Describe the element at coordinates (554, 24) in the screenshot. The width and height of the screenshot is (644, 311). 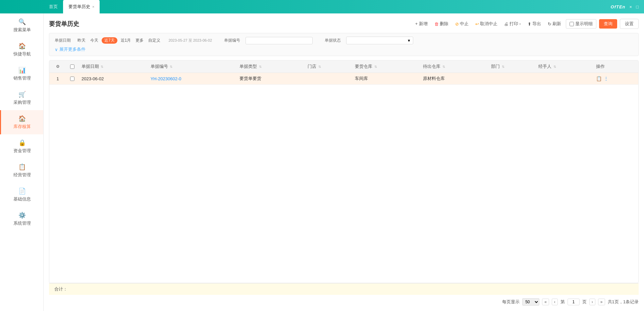
I see `refresh-btn: ↻ 刷新` at that location.